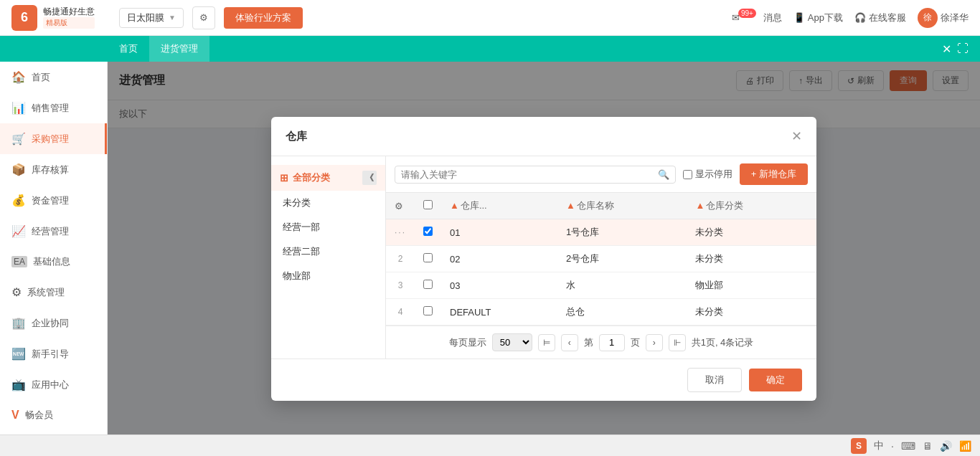  I want to click on chinese-icon: 中, so click(879, 446).